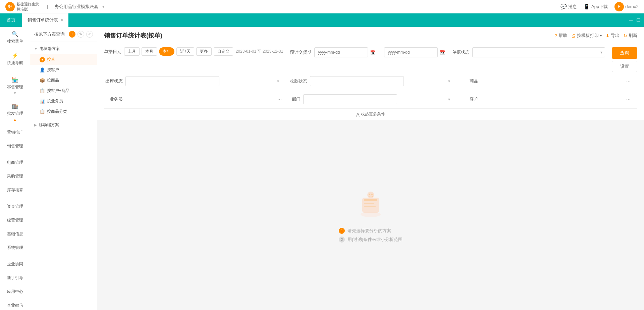 This screenshot has width=644, height=310. Describe the element at coordinates (15, 59) in the screenshot. I see `sidebar-item-quick-nav: ⚡ 快捷导航` at that location.